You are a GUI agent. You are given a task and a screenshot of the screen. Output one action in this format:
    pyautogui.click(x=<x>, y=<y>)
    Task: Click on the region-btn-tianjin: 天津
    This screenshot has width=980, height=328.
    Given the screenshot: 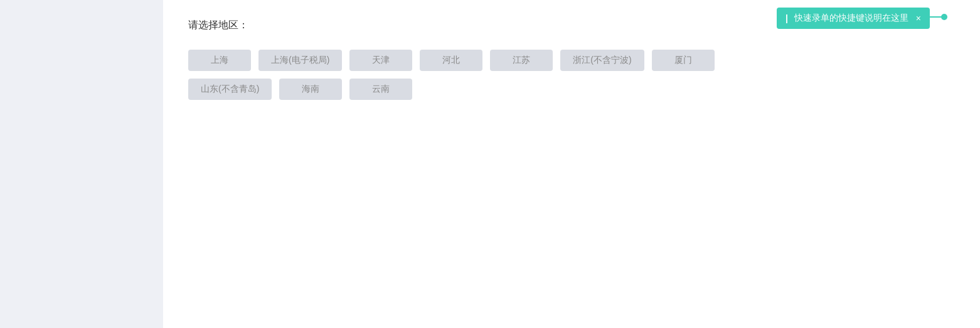 What is the action you would take?
    pyautogui.click(x=381, y=60)
    